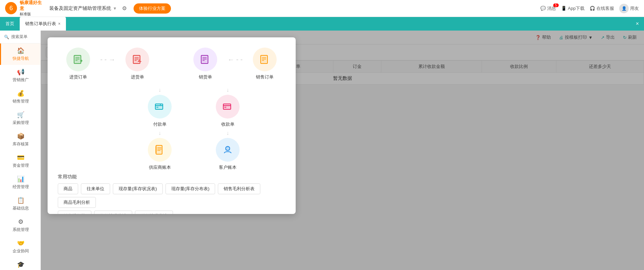 The height and width of the screenshot is (270, 644). What do you see at coordinates (160, 107) in the screenshot?
I see `flow-col-payment: ↓ ¥` at bounding box center [160, 107].